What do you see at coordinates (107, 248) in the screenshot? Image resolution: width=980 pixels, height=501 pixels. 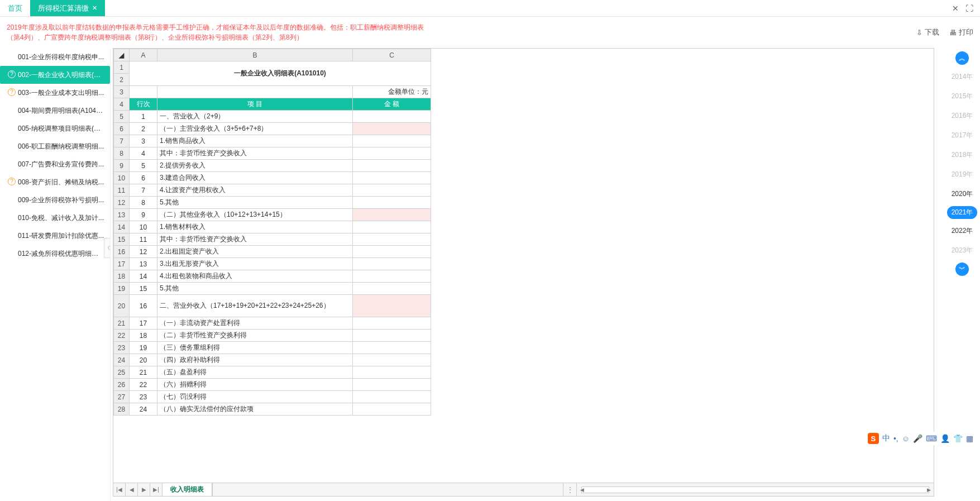 I see `sidebar-collapse-button: 《` at bounding box center [107, 248].